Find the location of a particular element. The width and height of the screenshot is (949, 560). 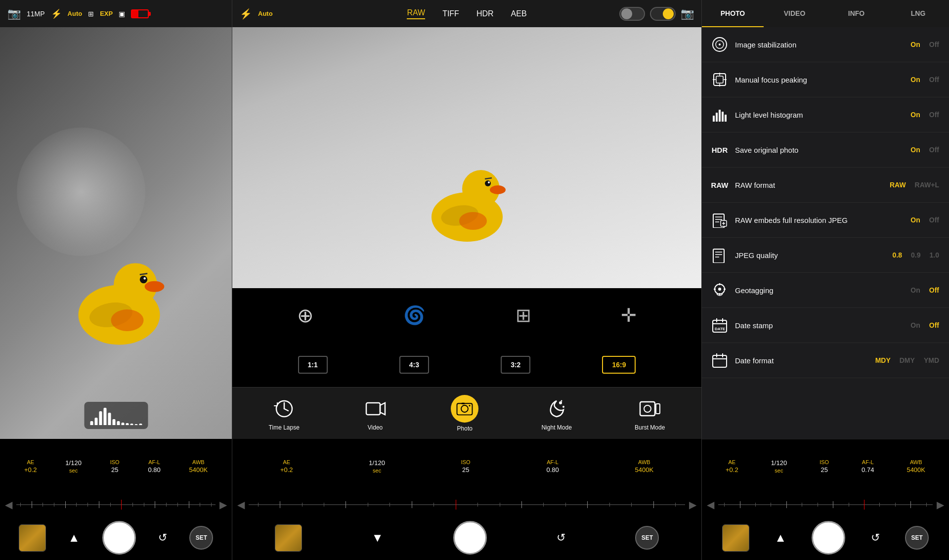

tab-photo: PHOTO is located at coordinates (733, 14).